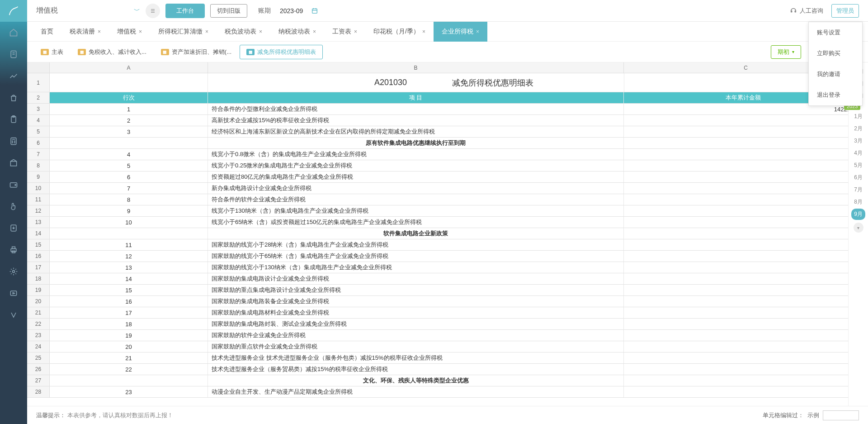  I want to click on month-item: 4月, so click(858, 153).